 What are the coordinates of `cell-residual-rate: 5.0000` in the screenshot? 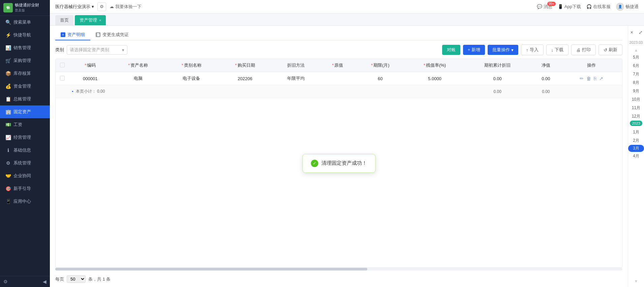 It's located at (435, 79).